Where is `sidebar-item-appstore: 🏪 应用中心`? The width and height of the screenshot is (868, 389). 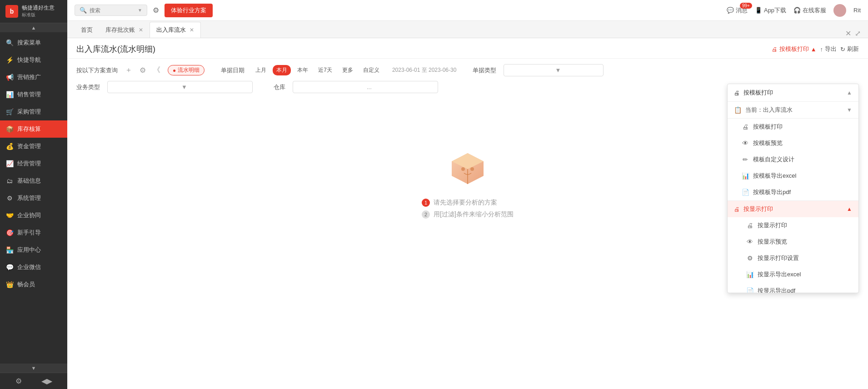 sidebar-item-appstore: 🏪 应用中心 is located at coordinates (34, 250).